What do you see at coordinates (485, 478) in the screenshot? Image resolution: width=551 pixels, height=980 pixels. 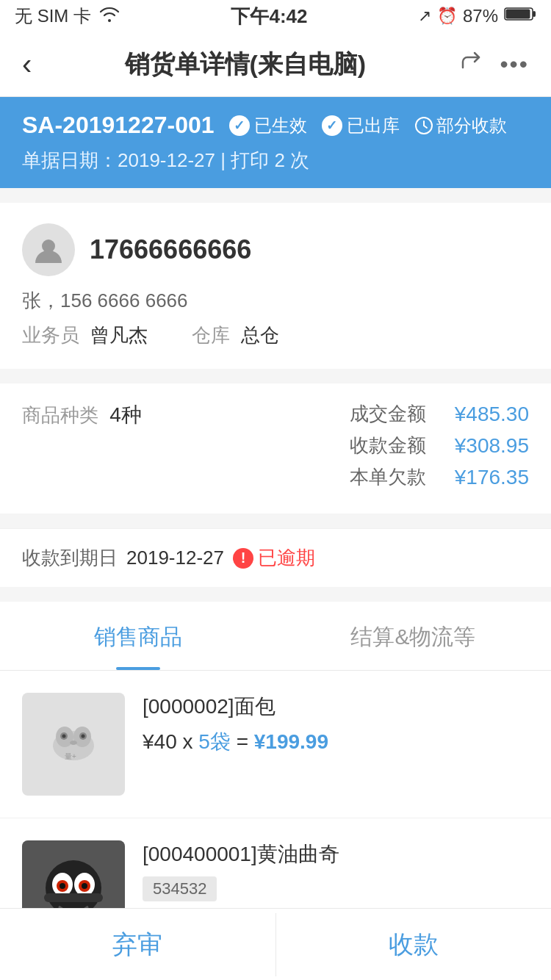 I see `debt-value: ¥176.35` at bounding box center [485, 478].